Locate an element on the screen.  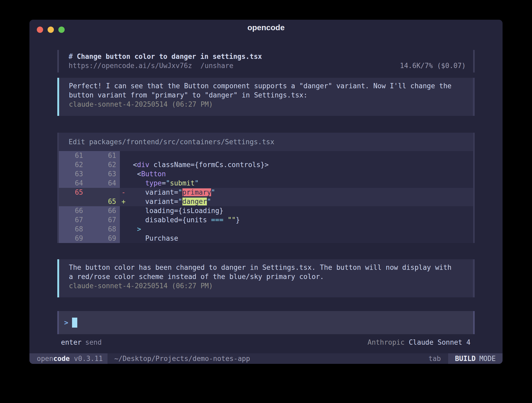
code-token: Button is located at coordinates (154, 174).